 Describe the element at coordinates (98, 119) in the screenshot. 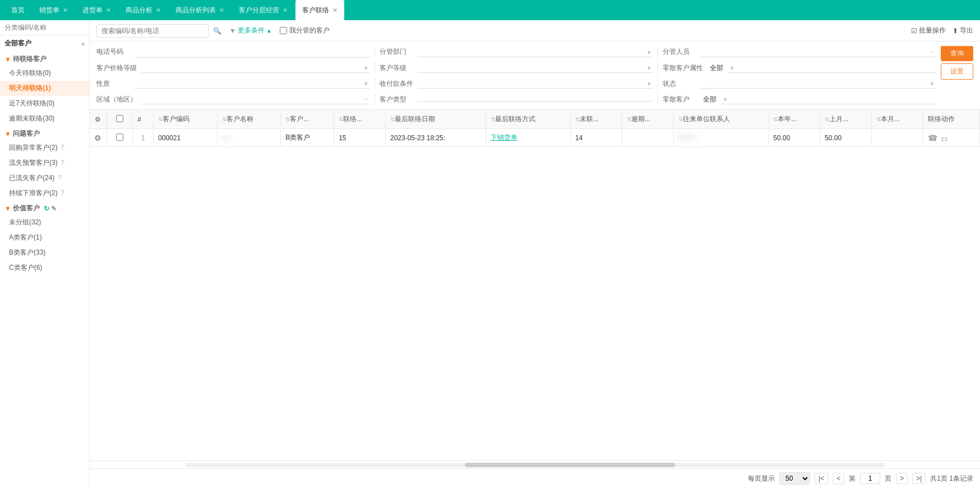

I see `gear-icon-header: ⚙` at that location.